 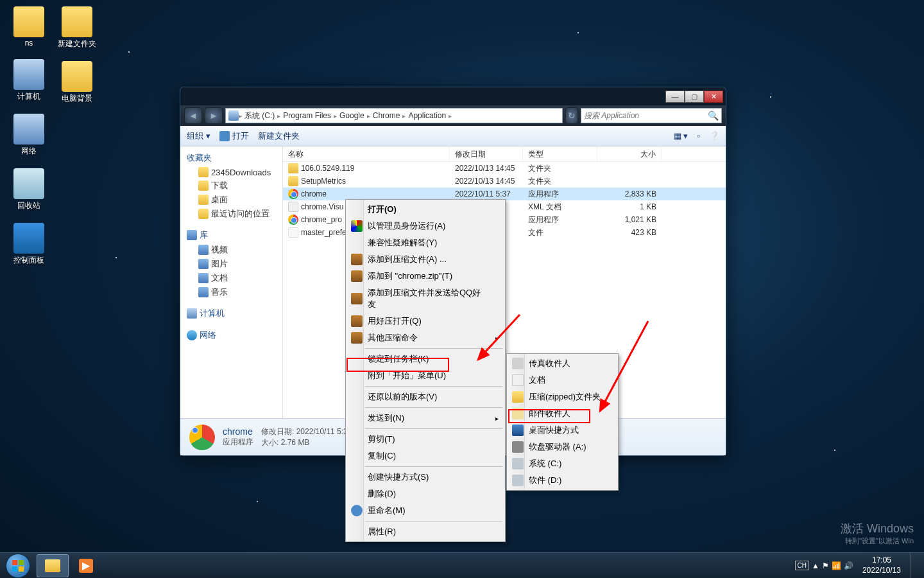 What do you see at coordinates (425, 511) in the screenshot?
I see `ctx-rename: 重命名(M)` at bounding box center [425, 511].